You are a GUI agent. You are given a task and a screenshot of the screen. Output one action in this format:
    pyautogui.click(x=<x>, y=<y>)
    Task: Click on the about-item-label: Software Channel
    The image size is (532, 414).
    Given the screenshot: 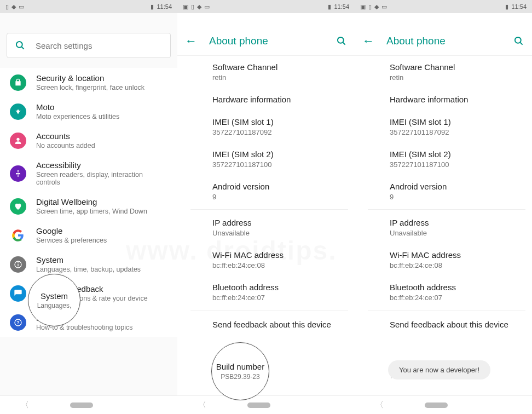 What is the action you would take?
    pyautogui.click(x=458, y=67)
    